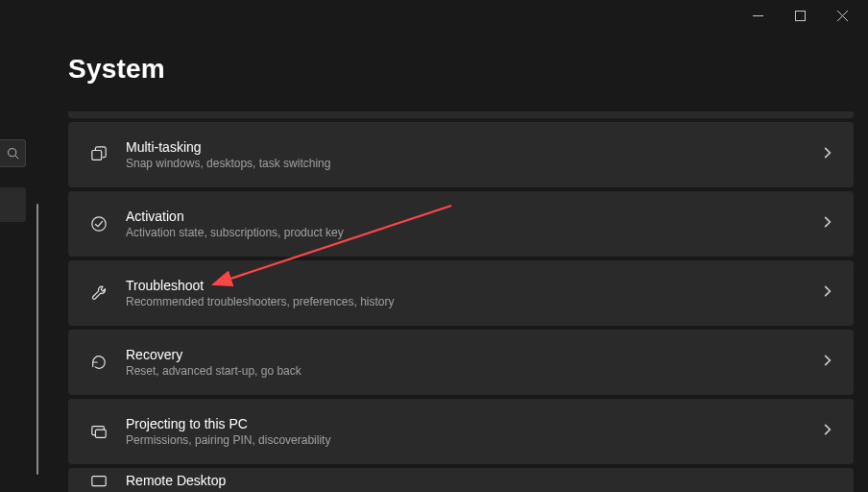  I want to click on item-projecting: Projecting to this PC Permissions, pairi…, so click(461, 431).